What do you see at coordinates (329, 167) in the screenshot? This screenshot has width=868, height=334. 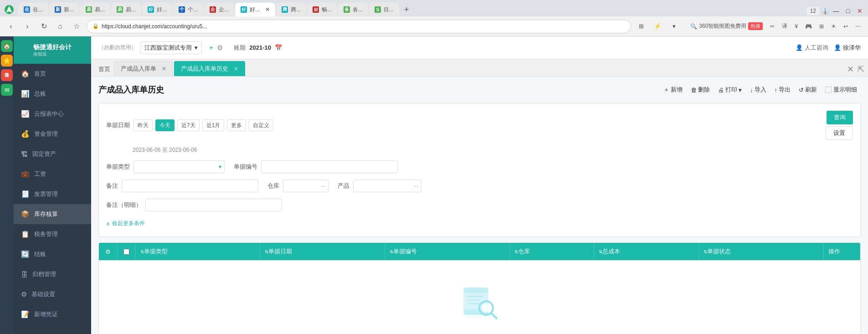 I see `no-input` at bounding box center [329, 167].